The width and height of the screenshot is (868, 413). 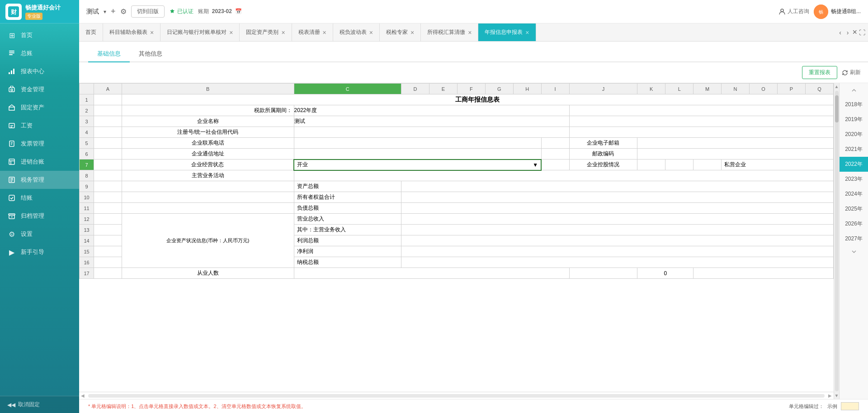 I want to click on year-2021: 2021年, so click(x=854, y=149).